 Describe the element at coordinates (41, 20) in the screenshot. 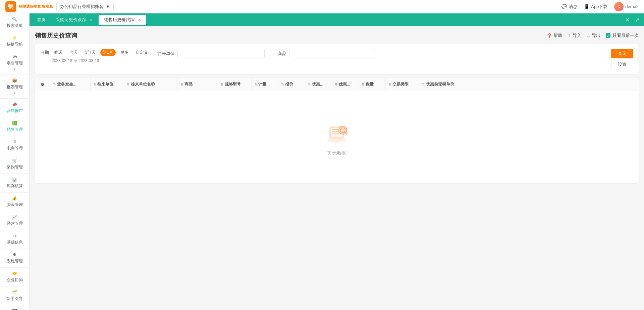

I see `tab-home: 首页` at that location.